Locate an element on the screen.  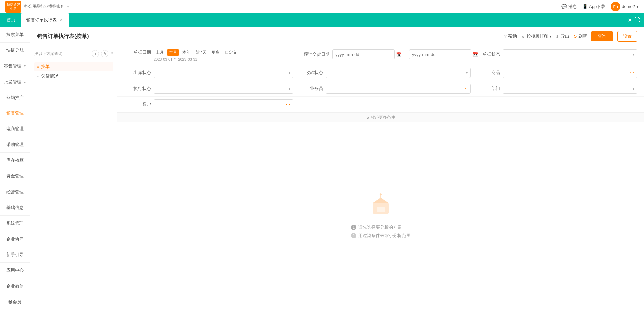
expected-date-end is located at coordinates (440, 54).